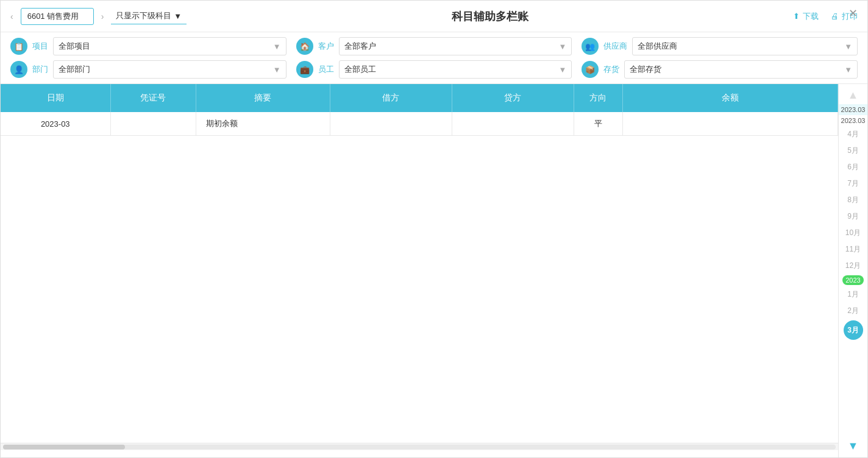 The height and width of the screenshot is (458, 868). I want to click on filter-group-employee: 💼 员工 全部员工 ▼, so click(434, 69).